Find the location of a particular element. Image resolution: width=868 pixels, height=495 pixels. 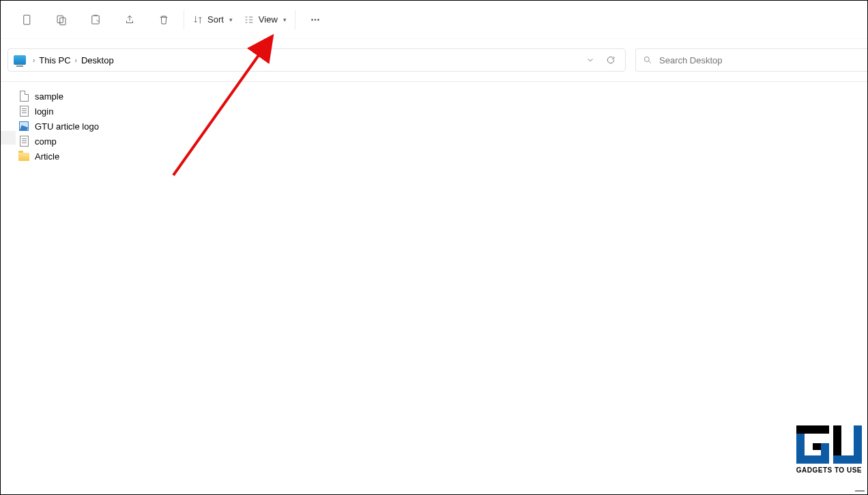

file-name: login is located at coordinates (44, 112).